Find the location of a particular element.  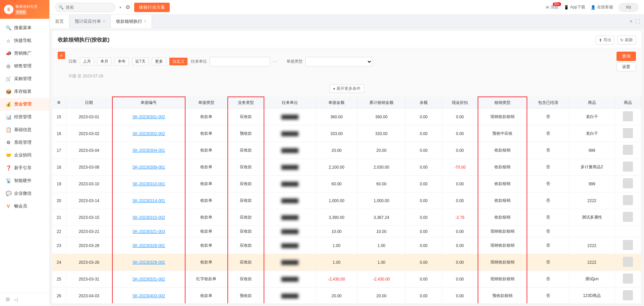

filter-custom: 自定义 is located at coordinates (178, 62).